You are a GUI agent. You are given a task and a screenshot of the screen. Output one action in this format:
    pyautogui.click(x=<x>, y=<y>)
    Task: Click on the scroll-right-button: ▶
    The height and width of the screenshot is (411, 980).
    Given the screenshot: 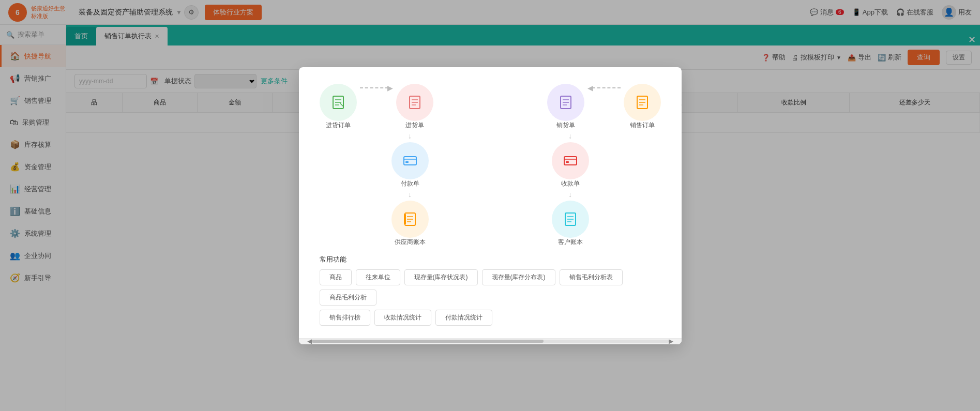 What is the action you would take?
    pyautogui.click(x=671, y=341)
    